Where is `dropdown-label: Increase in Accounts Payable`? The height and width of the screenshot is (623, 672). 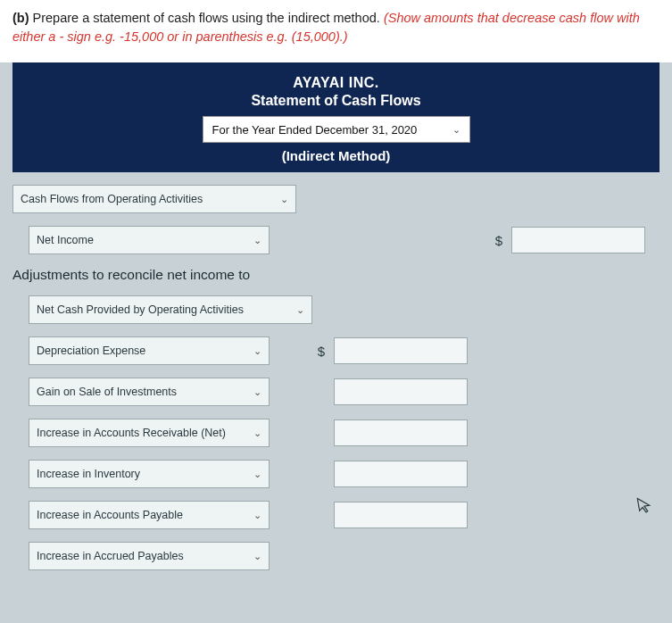
dropdown-label: Increase in Accounts Payable is located at coordinates (110, 515).